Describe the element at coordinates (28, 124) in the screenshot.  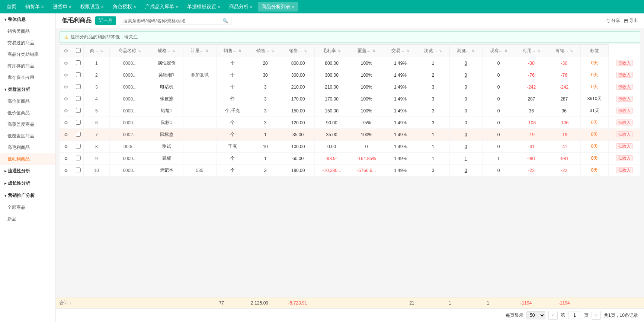
I see `sidebar-item-high-coverage: 高覆盖度商品` at that location.